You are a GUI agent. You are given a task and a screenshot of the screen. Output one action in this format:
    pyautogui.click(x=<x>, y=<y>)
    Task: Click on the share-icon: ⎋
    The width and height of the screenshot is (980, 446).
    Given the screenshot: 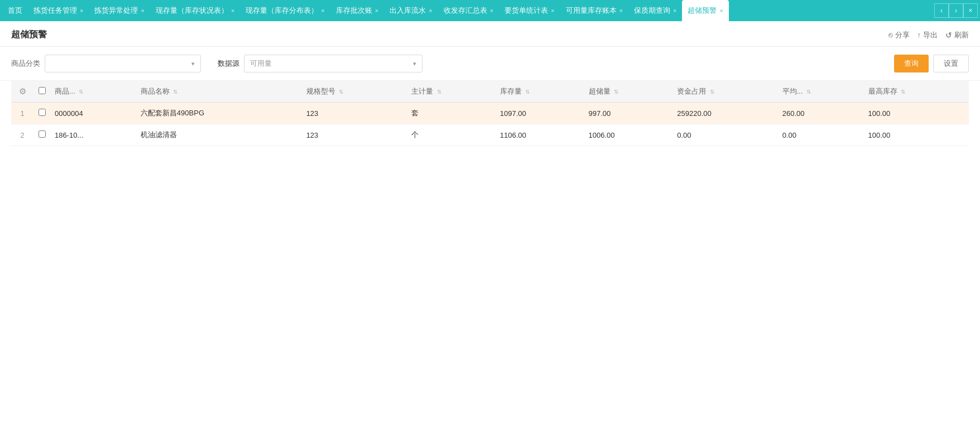 What is the action you would take?
    pyautogui.click(x=891, y=35)
    